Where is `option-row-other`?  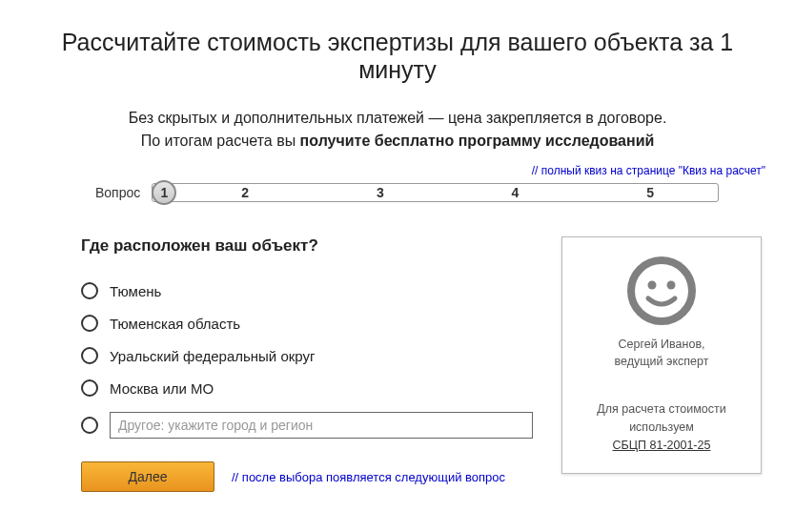 option-row-other is located at coordinates (307, 425).